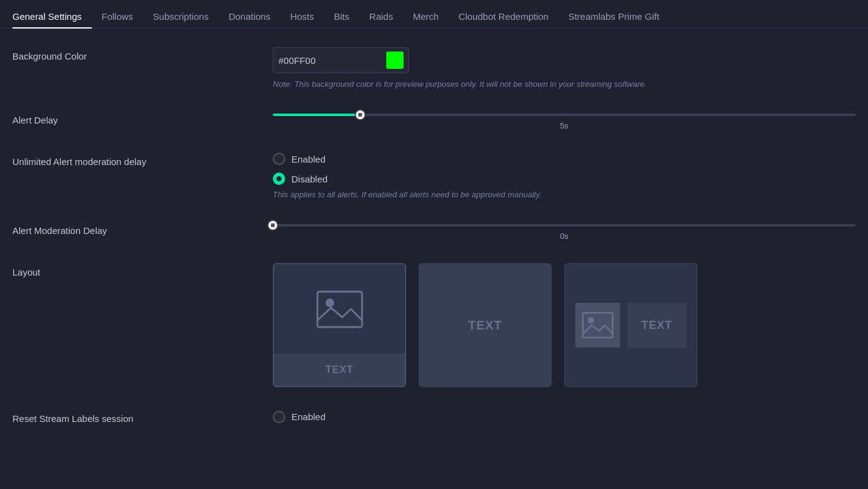  Describe the element at coordinates (341, 60) in the screenshot. I see `color-input-wrapper` at that location.